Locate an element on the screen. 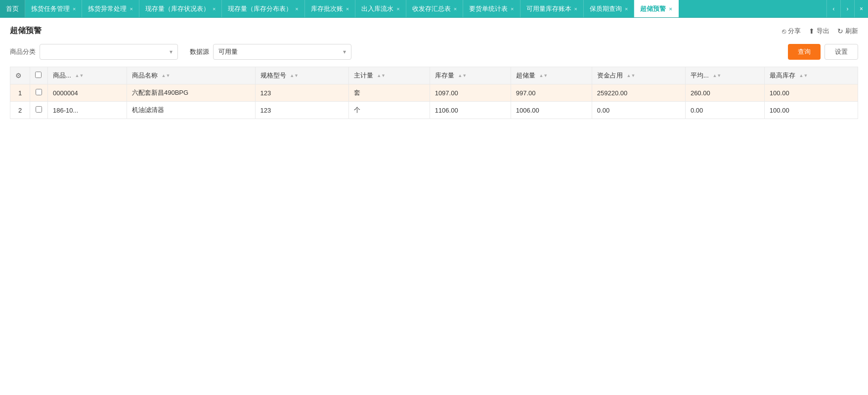  cell-avg: 260.00 is located at coordinates (725, 93).